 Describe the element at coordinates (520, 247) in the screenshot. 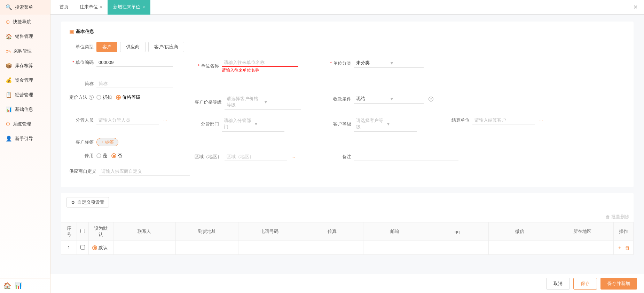

I see `wechat-input` at that location.